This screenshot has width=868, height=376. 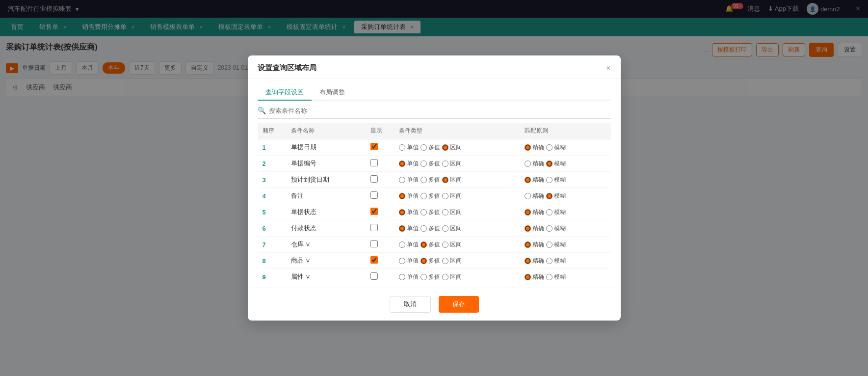 I want to click on type-label-type_single-5: 单值, so click(x=409, y=229).